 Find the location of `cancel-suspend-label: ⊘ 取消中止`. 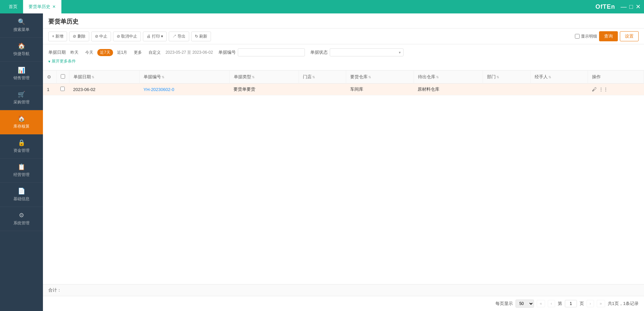

cancel-suspend-label: ⊘ 取消中止 is located at coordinates (127, 36).